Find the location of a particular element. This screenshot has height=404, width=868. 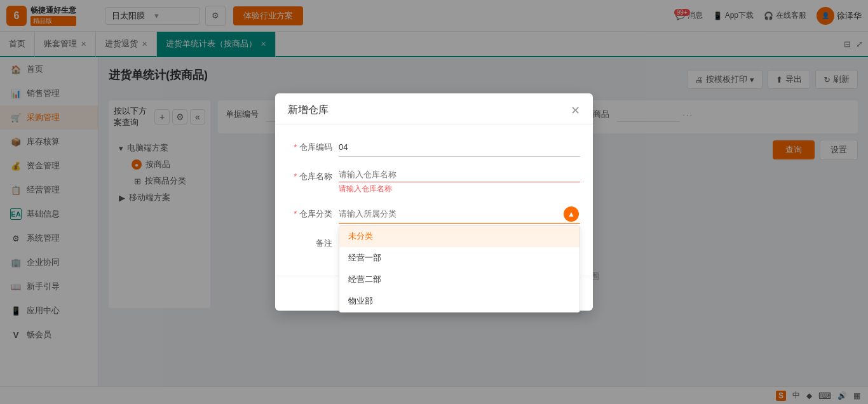

category-toggle-button: ▲ is located at coordinates (571, 214).